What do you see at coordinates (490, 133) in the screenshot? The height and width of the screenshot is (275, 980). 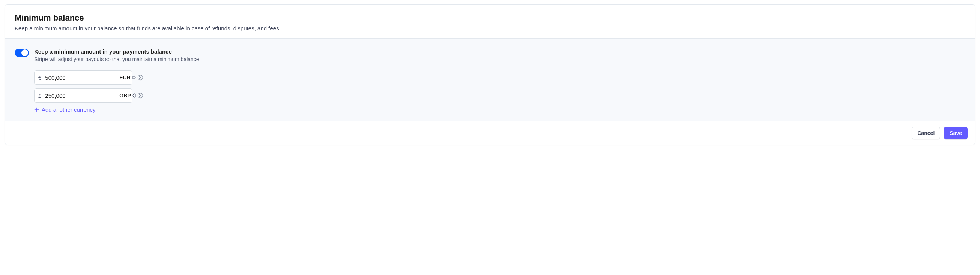 I see `card-footer: Cancel Save` at bounding box center [490, 133].